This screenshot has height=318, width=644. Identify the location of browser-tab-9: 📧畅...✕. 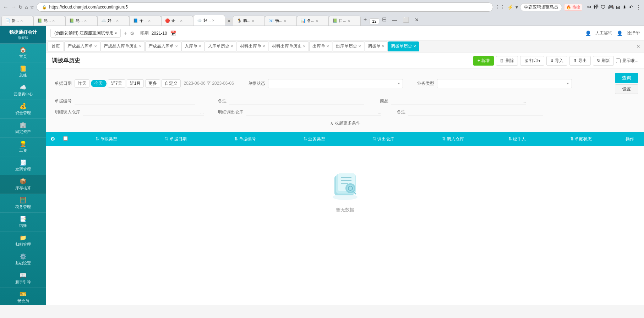
(281, 21).